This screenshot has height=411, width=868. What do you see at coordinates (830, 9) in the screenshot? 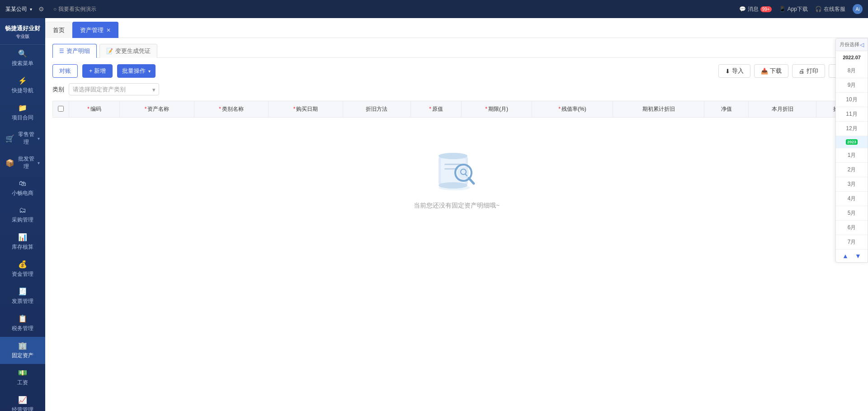
I see `online-service-button: 🎧 在线客服` at bounding box center [830, 9].